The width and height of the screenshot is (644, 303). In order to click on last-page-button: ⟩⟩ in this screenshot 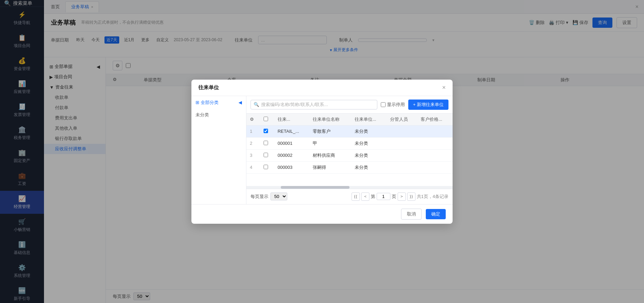, I will do `click(411, 197)`.